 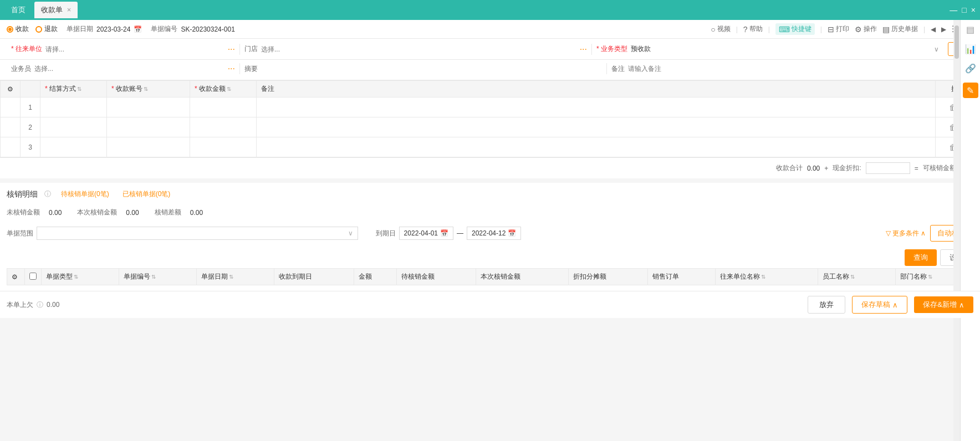 What do you see at coordinates (76, 277) in the screenshot?
I see `type-sort-icon: ⇅` at bounding box center [76, 277].